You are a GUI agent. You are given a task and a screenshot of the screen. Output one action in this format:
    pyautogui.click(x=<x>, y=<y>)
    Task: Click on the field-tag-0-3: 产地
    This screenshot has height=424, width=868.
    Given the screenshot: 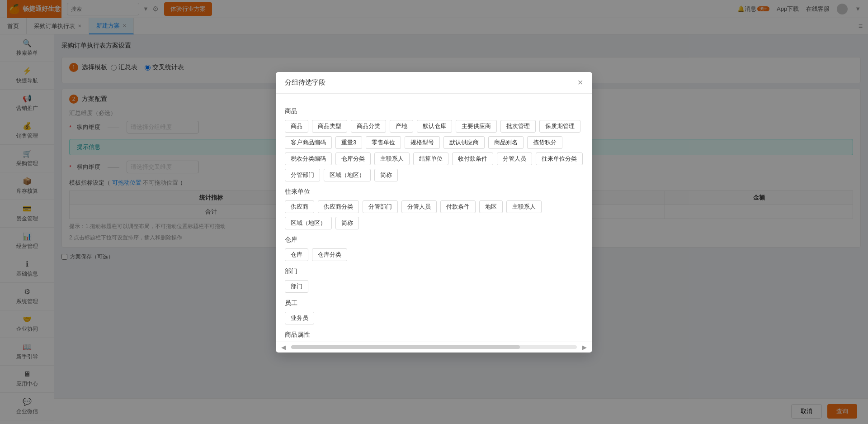 What is the action you would take?
    pyautogui.click(x=401, y=126)
    